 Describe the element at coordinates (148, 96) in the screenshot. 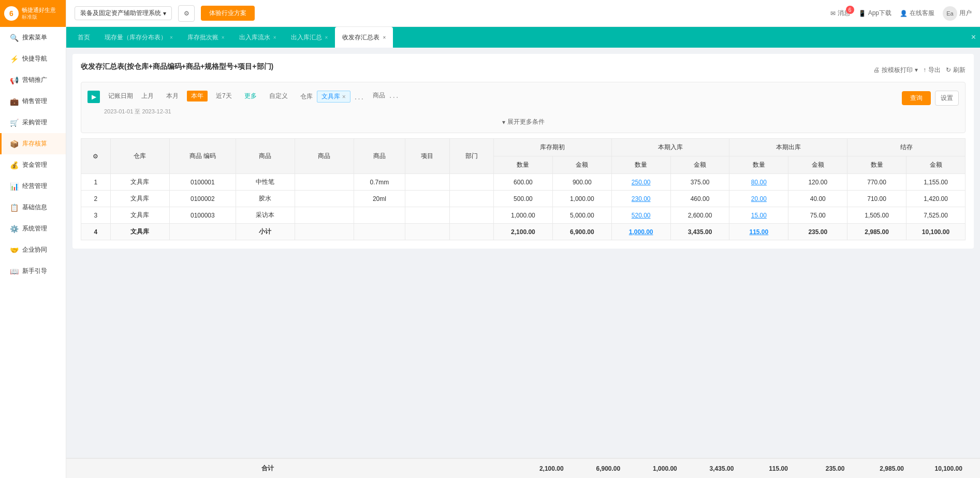

I see `date-btn-last-month: 上月` at that location.